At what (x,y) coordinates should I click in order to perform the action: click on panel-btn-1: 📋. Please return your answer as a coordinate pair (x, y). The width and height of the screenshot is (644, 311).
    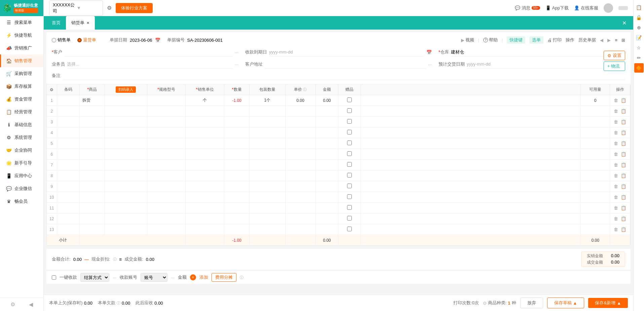
    Looking at the image, I should click on (639, 7).